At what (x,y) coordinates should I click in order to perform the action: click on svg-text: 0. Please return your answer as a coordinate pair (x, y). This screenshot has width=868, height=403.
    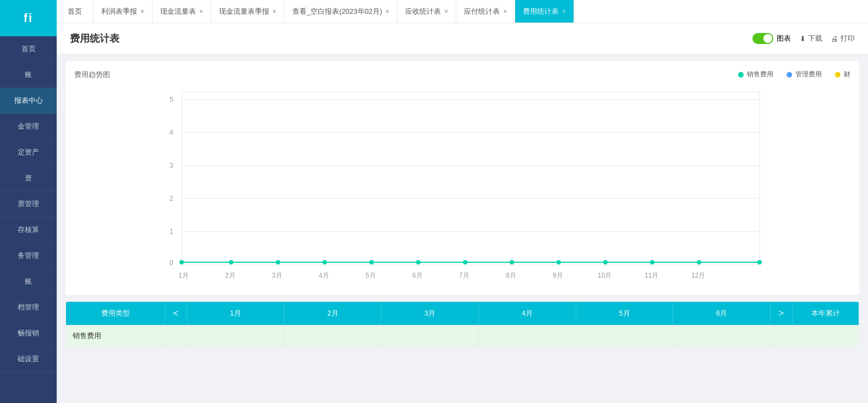
    Looking at the image, I should click on (172, 263).